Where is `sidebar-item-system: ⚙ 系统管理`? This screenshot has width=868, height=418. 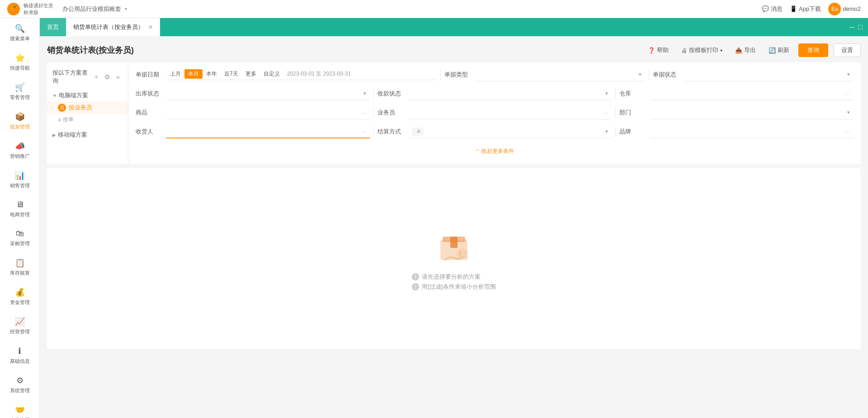
sidebar-item-system: ⚙ 系统管理 is located at coordinates (20, 385).